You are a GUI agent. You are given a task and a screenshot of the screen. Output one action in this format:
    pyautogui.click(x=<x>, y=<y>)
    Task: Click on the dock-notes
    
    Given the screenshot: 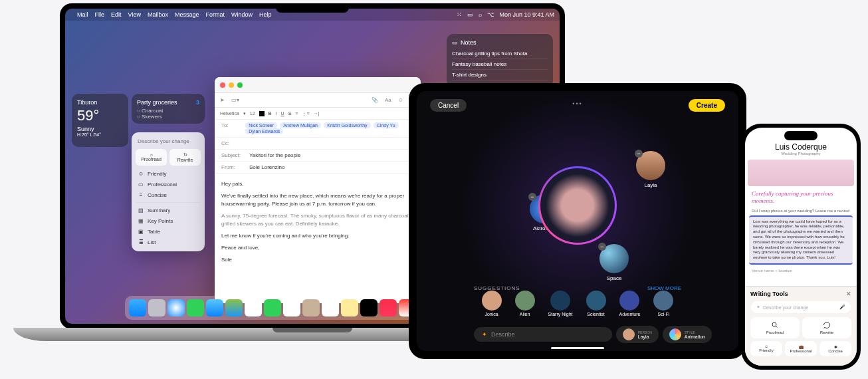 What is the action you would take?
    pyautogui.click(x=350, y=308)
    